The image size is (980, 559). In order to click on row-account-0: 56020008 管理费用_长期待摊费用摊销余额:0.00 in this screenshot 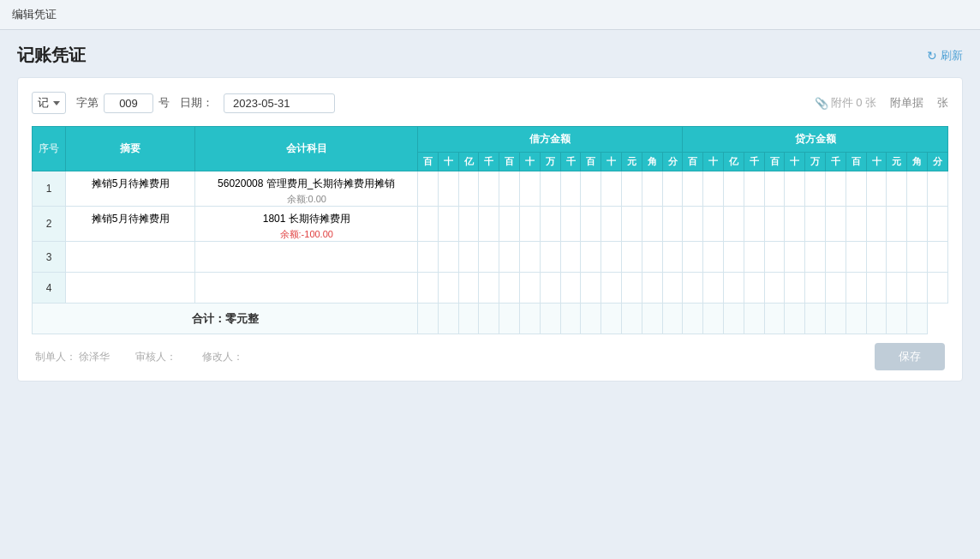, I will do `click(307, 189)`.